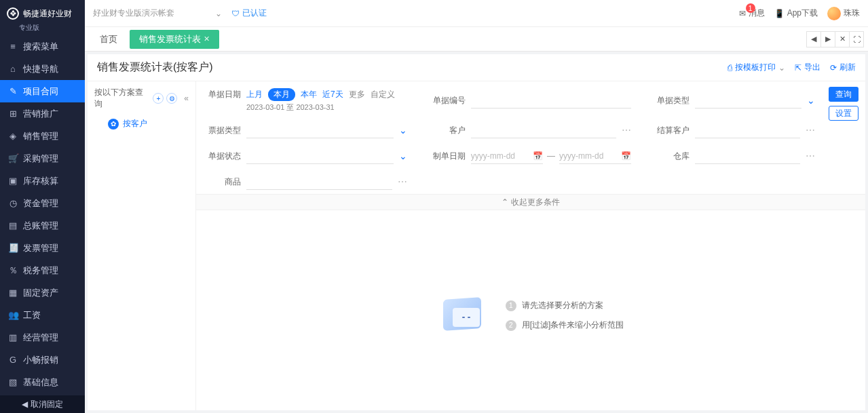 The height and width of the screenshot is (413, 868). What do you see at coordinates (157, 14) in the screenshot?
I see `account-selector: 好业财专业版演示帐套 ⌄` at bounding box center [157, 14].